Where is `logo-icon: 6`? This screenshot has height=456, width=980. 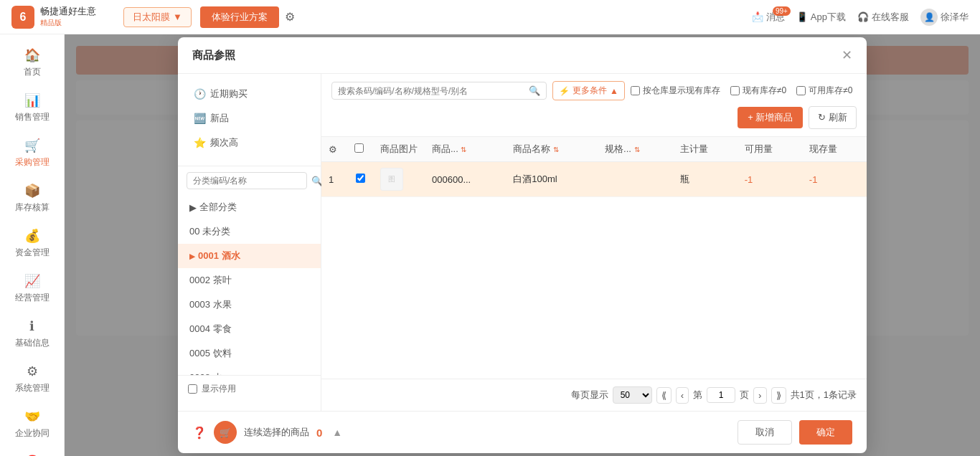
logo-icon: 6 is located at coordinates (23, 17).